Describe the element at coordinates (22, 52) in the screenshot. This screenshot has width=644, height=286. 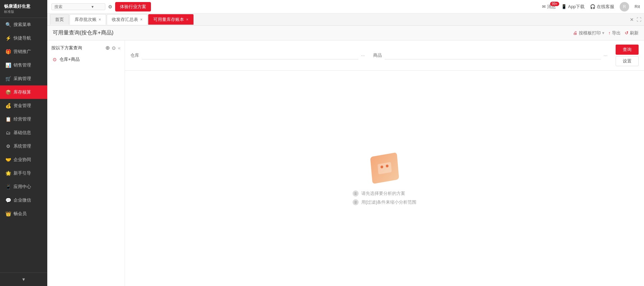
I see `sidebar-item-label: 营销推广` at that location.